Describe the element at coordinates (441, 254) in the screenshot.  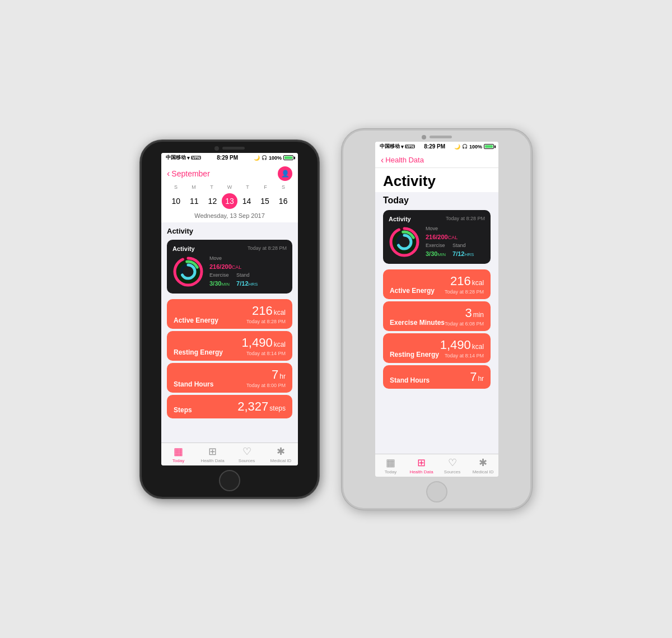
I see `right-exercise-unit: MIN` at that location.